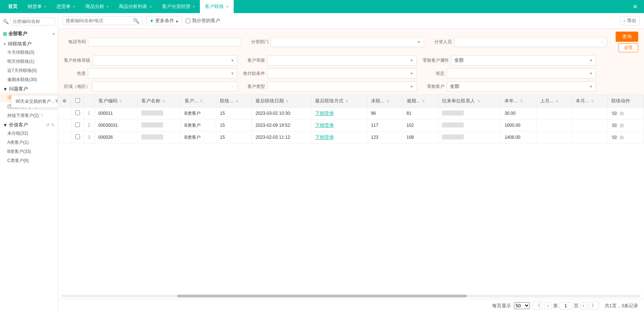 The image size is (644, 312). I want to click on nav-item-purchase: 进货单 ×, so click(65, 7).